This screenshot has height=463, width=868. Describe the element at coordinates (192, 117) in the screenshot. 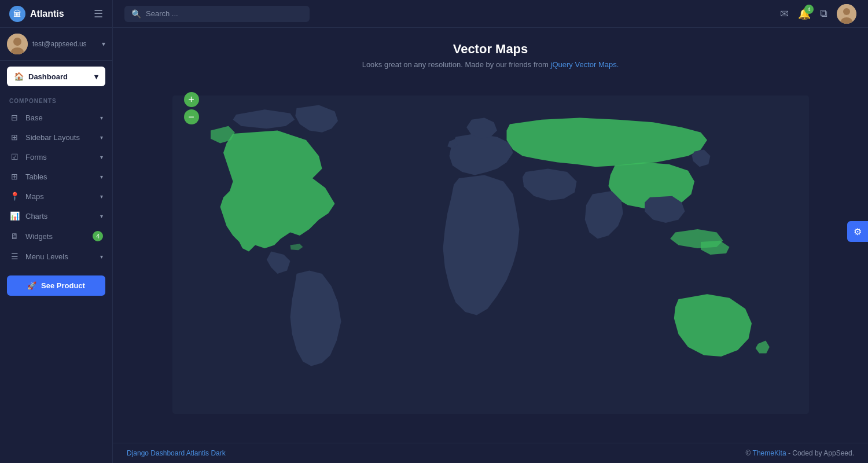

I see `zoom-out-button: −` at that location.